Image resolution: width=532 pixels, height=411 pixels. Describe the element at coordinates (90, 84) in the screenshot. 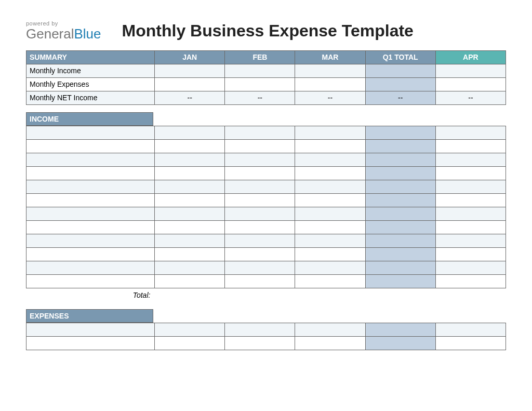

I see `summary-label: Monthly Expenses` at that location.